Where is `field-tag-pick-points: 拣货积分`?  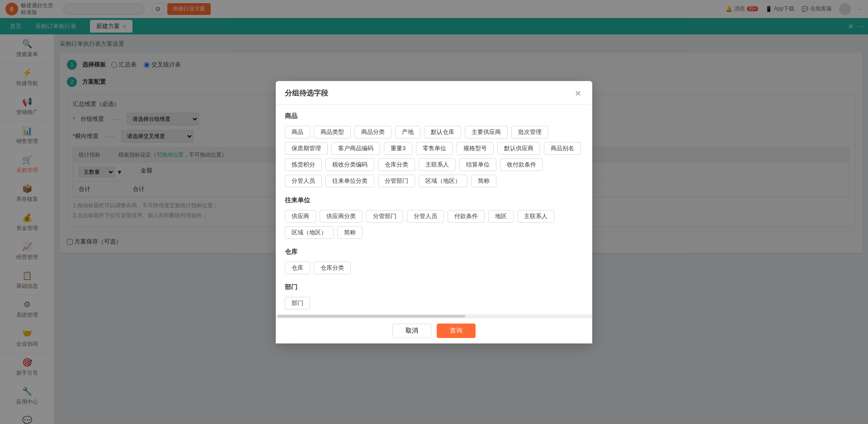 field-tag-pick-points: 拣货积分 is located at coordinates (303, 165).